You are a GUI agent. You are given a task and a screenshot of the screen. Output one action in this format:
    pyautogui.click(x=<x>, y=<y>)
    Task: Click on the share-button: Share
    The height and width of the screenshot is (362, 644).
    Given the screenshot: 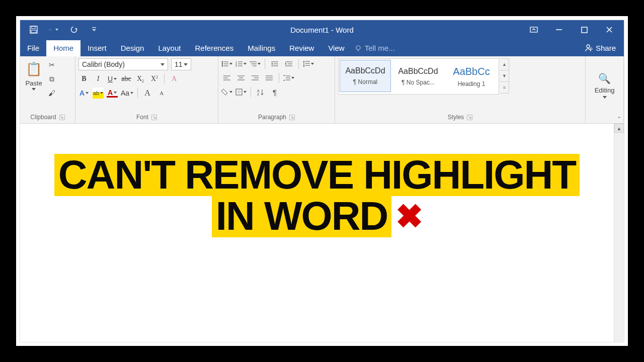 What is the action you would take?
    pyautogui.click(x=604, y=50)
    